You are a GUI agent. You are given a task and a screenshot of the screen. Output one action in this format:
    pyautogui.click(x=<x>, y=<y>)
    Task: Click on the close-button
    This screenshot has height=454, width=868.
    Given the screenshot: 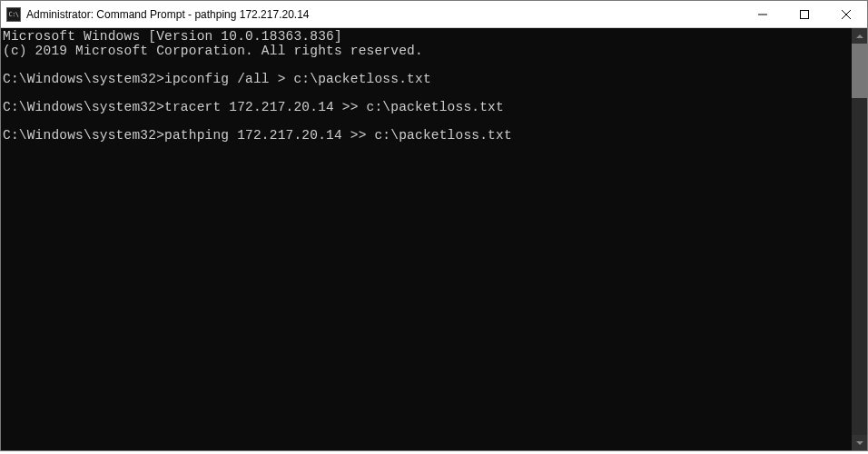 What is the action you would take?
    pyautogui.click(x=846, y=15)
    